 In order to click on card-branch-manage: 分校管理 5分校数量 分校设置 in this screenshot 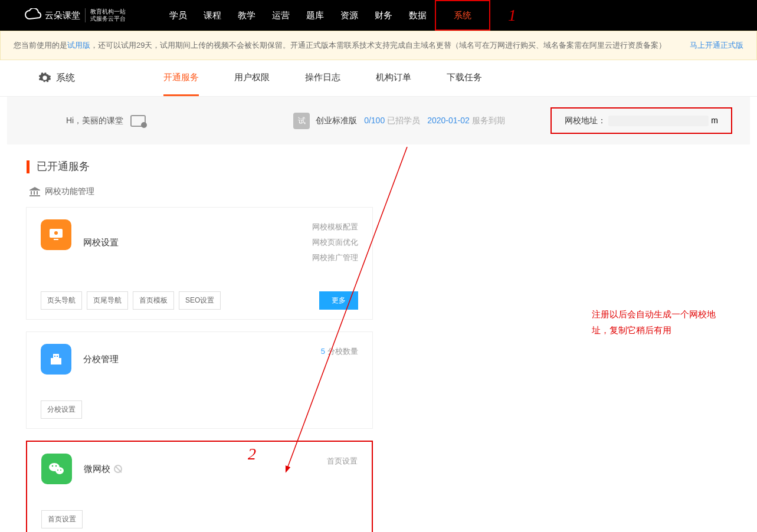, I will do `click(199, 380)`.